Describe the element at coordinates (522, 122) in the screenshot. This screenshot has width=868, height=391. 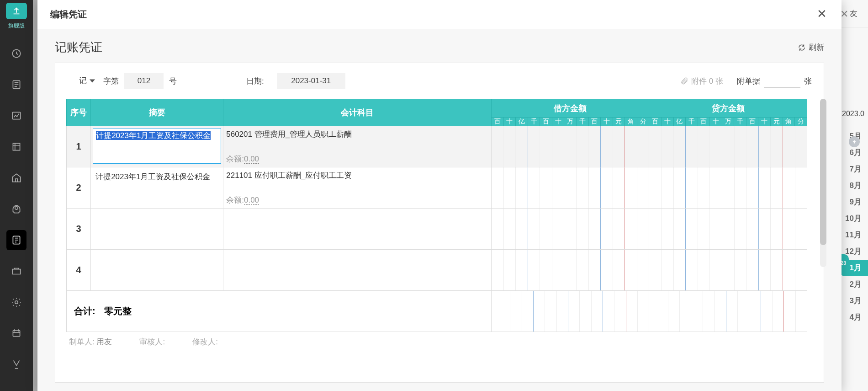
I see `digit-col-header: 亿` at that location.